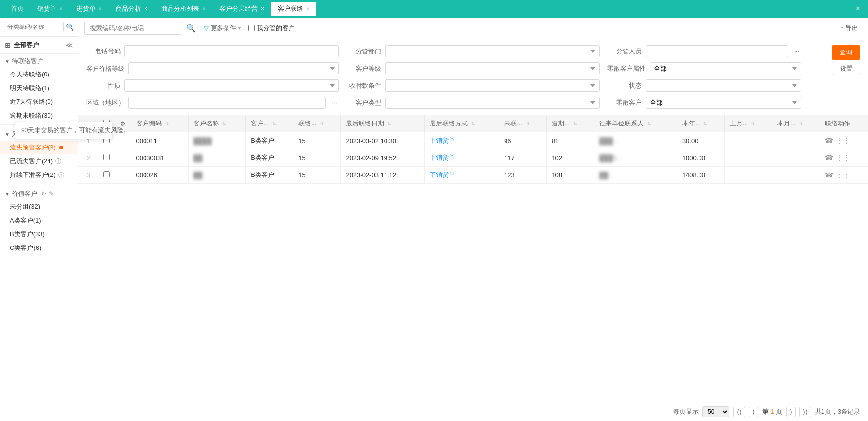 The height and width of the screenshot is (421, 868). I want to click on customer-level-select, so click(492, 69).